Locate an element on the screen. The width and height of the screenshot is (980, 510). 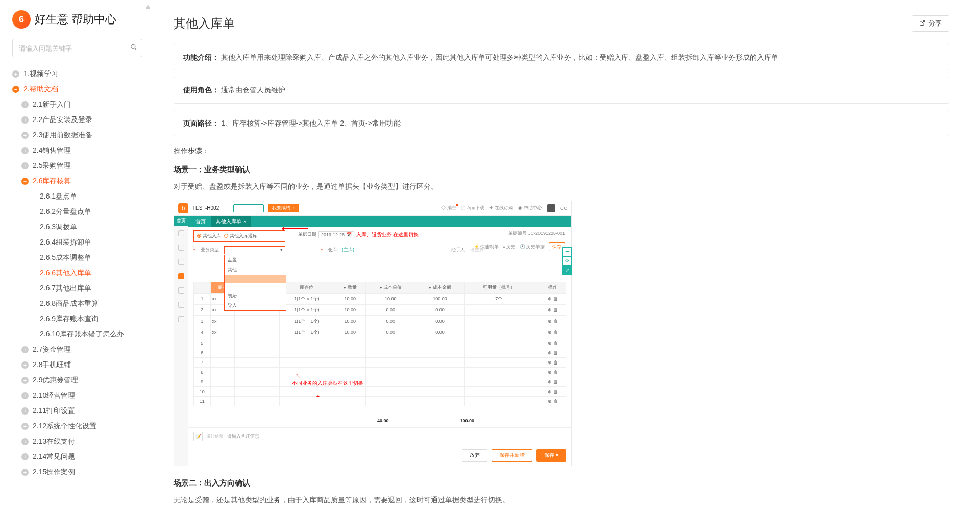
radio-other-in: 其他入库 is located at coordinates (209, 236).